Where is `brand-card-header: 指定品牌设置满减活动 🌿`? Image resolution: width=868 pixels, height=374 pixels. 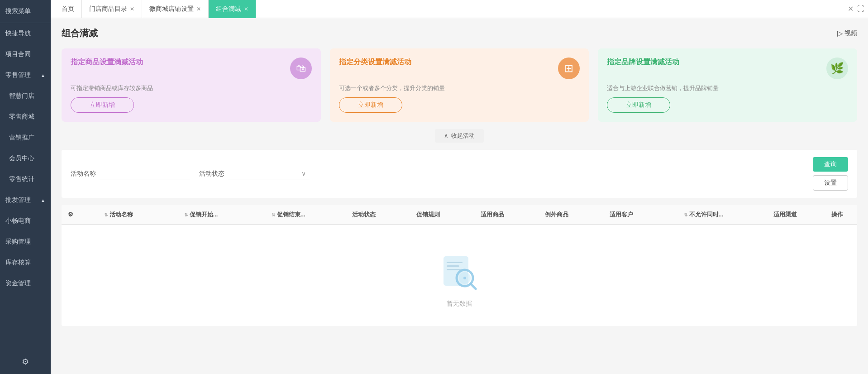
brand-card-header: 指定品牌设置满减活动 🌿 is located at coordinates (728, 68).